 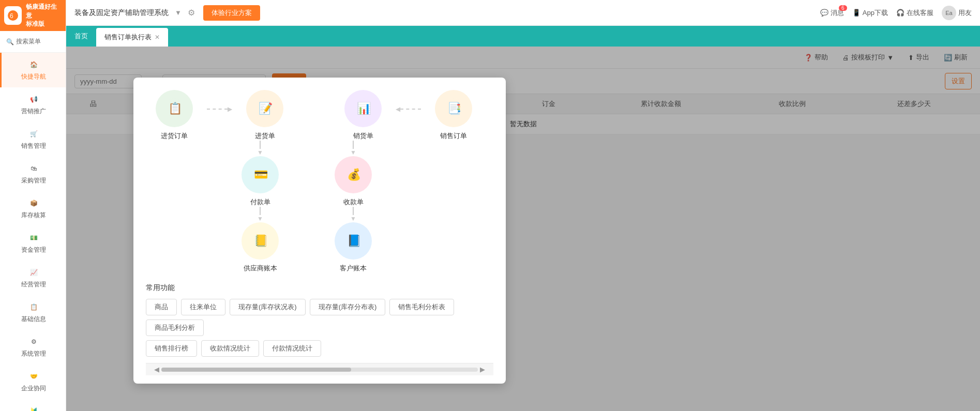 What do you see at coordinates (157, 37) in the screenshot?
I see `tab-close-icon: ✕` at bounding box center [157, 37].